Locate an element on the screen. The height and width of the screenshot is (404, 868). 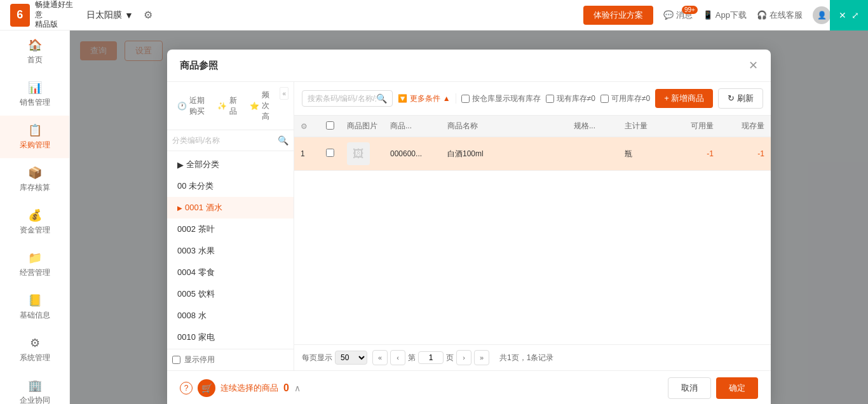
available-stock-checkbox: 可用库存≠0 is located at coordinates (625, 99).